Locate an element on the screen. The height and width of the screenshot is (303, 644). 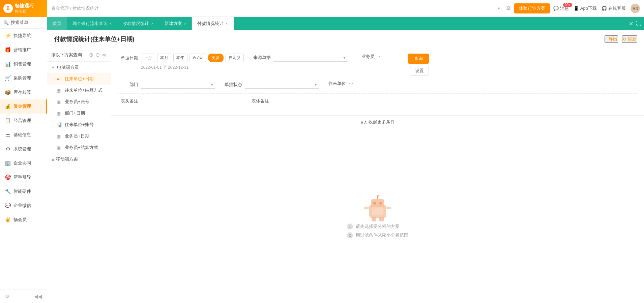
sidebar-item-member: ✌ 畅会员 is located at coordinates (24, 220).